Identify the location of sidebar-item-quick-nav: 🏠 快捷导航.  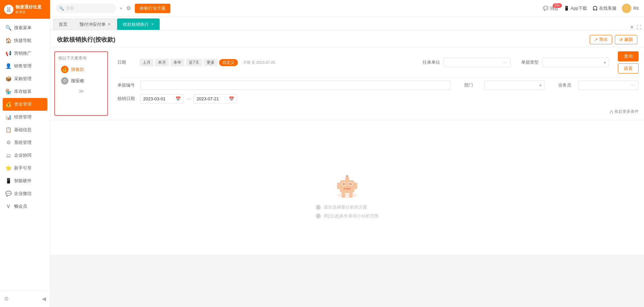
(25, 41).